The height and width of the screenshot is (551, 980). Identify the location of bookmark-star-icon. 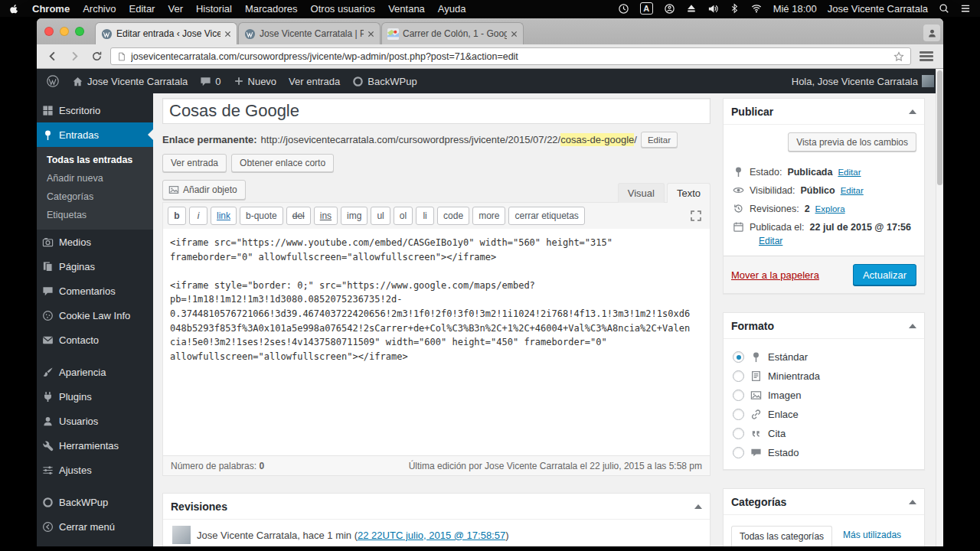
(899, 57).